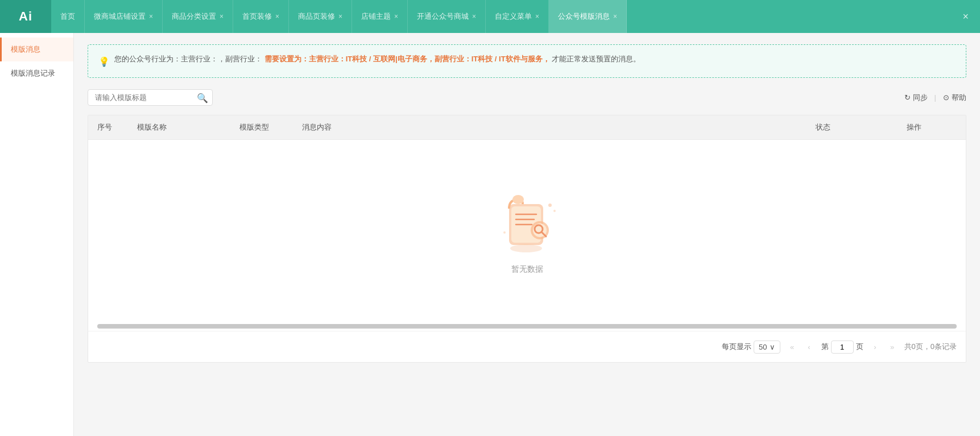 The image size is (980, 436). I want to click on first-page-button: «, so click(792, 347).